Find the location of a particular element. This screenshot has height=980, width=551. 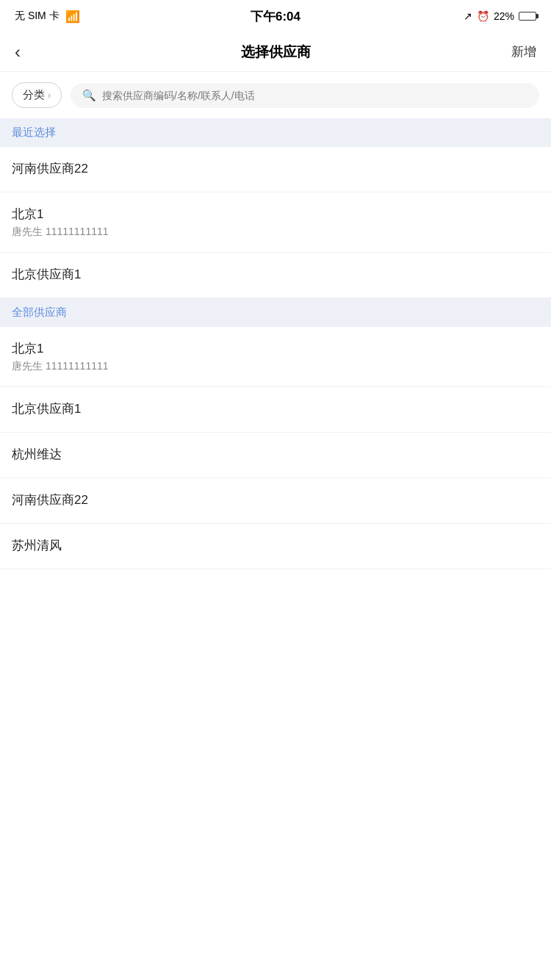

location-icon: ↗ is located at coordinates (468, 16).